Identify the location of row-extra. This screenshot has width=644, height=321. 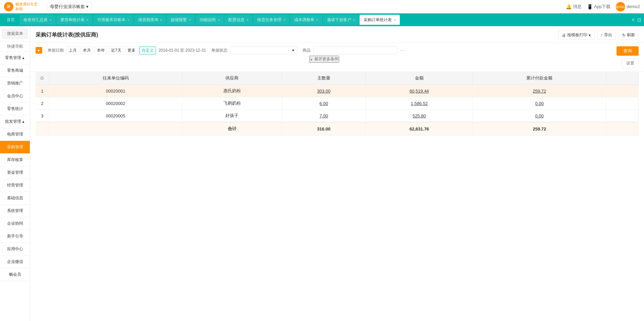
(622, 91).